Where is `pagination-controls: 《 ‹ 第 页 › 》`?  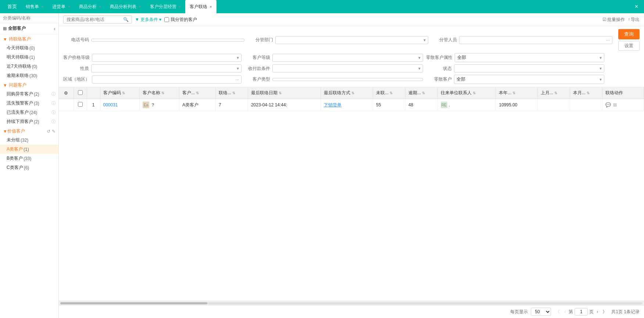
pagination-controls: 《 ‹ 第 页 › 》 is located at coordinates (581, 312).